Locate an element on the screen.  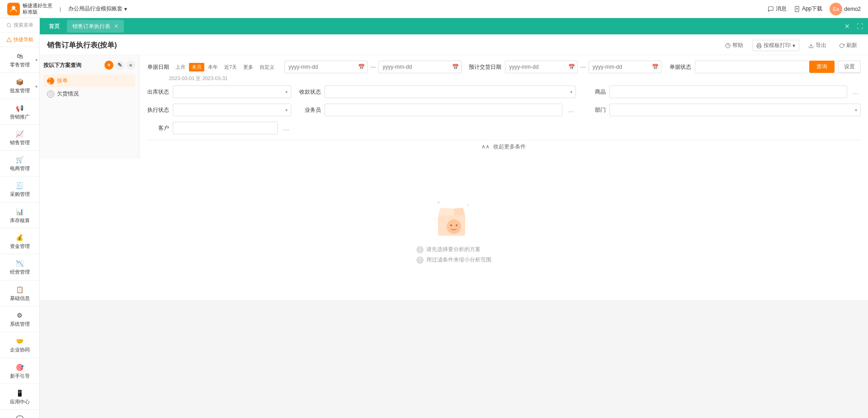
window-maximize-button: ⛶ is located at coordinates (860, 26).